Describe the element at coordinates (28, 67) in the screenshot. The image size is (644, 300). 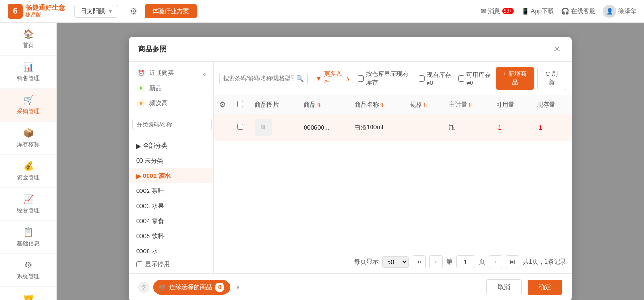
I see `sales-icon: 📊` at that location.